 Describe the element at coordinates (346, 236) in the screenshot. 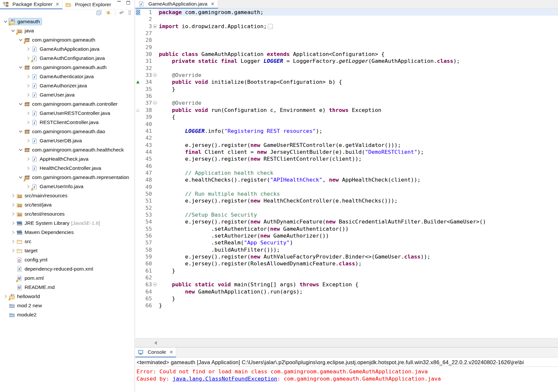

I see `code-line: 56 .setAuthorizer(new GameAuthorizer())` at that location.